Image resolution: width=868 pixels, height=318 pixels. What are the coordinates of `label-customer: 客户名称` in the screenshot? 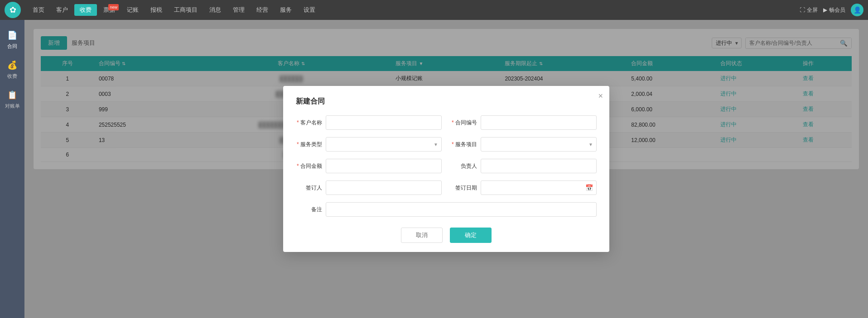 It's located at (309, 123).